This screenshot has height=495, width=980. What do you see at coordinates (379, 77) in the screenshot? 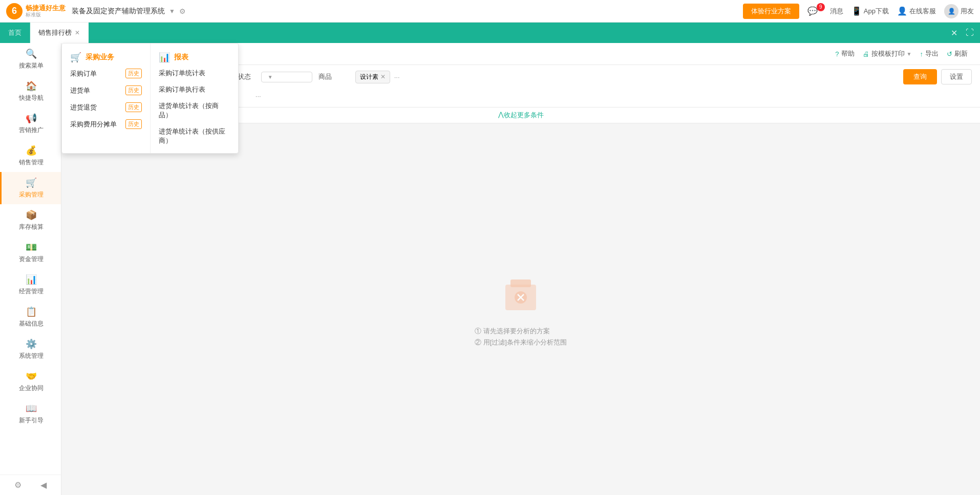
I see `goods-filter: 设计素 ✕ ···` at bounding box center [379, 77].